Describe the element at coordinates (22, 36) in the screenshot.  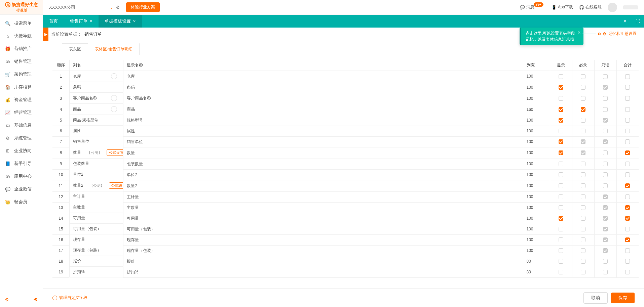
I see `sidebar-item-1: ⌂快捷导航` at that location.